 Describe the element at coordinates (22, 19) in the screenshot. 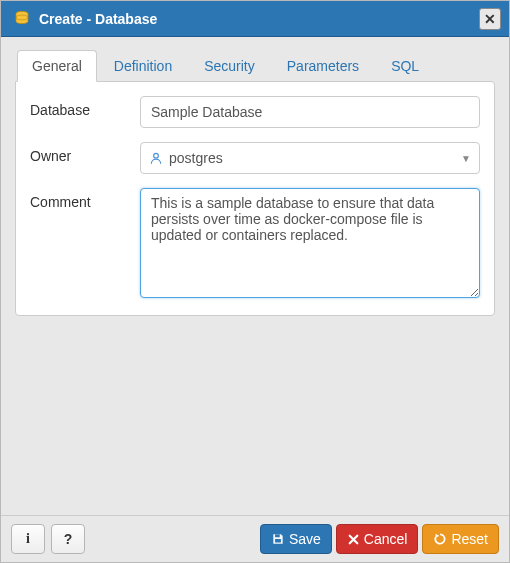

I see `database-icon` at that location.